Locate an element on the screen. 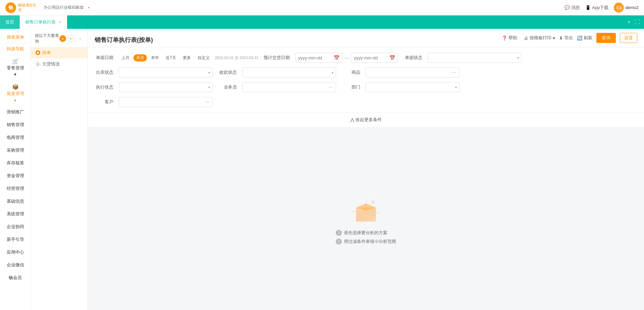  date-tab-7days: 近7天 is located at coordinates (171, 58).